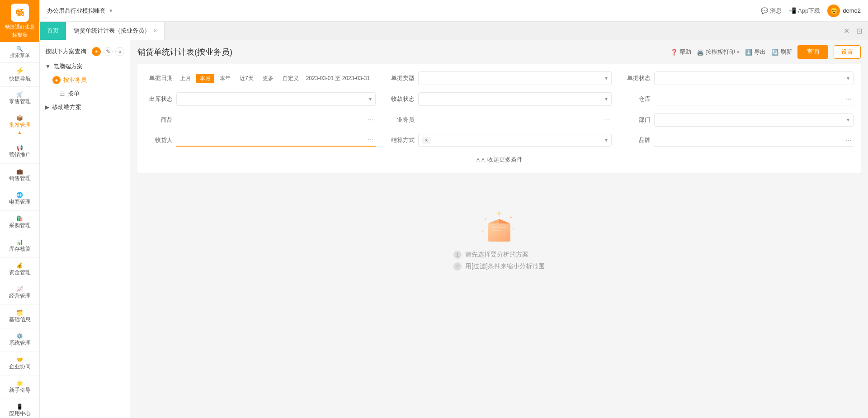 The image size is (868, 418). Describe the element at coordinates (497, 255) in the screenshot. I see `tip-text-1: 请先选择要分析的方案` at that location.